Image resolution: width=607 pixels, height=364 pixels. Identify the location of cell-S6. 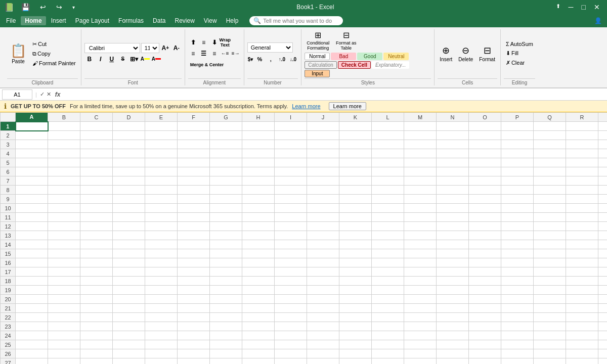
(603, 172).